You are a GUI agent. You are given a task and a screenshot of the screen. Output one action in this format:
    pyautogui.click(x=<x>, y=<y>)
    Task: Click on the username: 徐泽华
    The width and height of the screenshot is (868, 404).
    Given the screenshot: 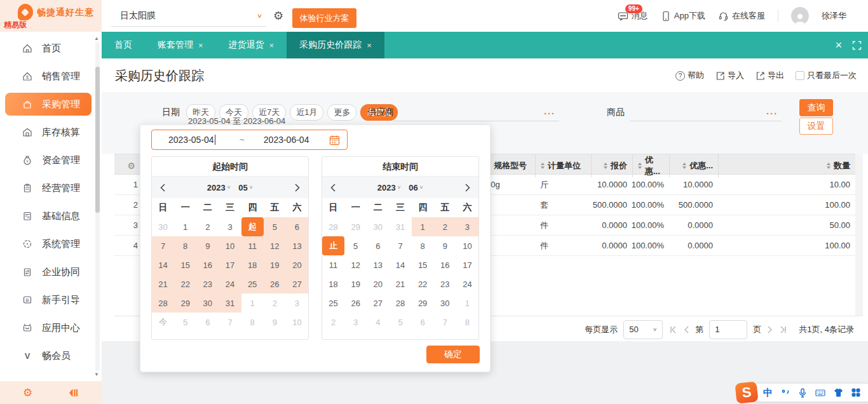 What is the action you would take?
    pyautogui.click(x=834, y=16)
    